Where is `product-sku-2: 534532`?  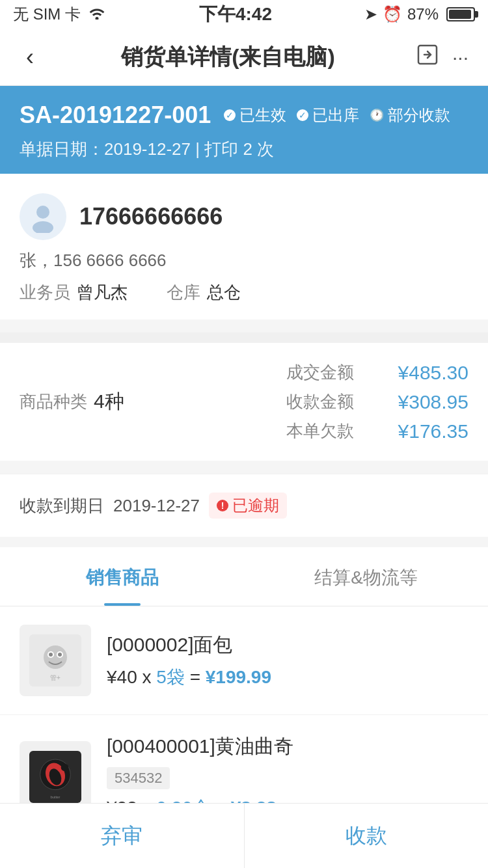
product-sku-2: 534532 is located at coordinates (138, 778).